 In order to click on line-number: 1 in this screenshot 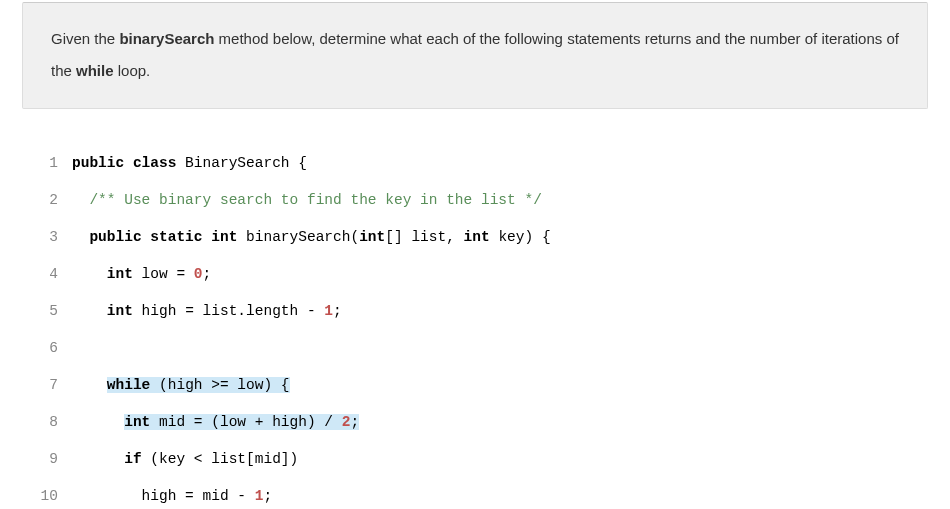, I will do `click(46, 164)`.